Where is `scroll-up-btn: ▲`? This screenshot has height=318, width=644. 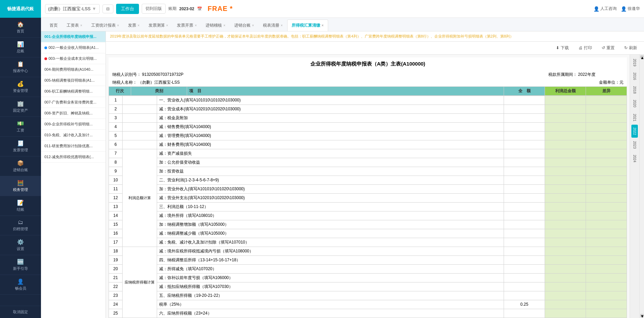
scroll-up-btn: ▲ is located at coordinates (642, 57).